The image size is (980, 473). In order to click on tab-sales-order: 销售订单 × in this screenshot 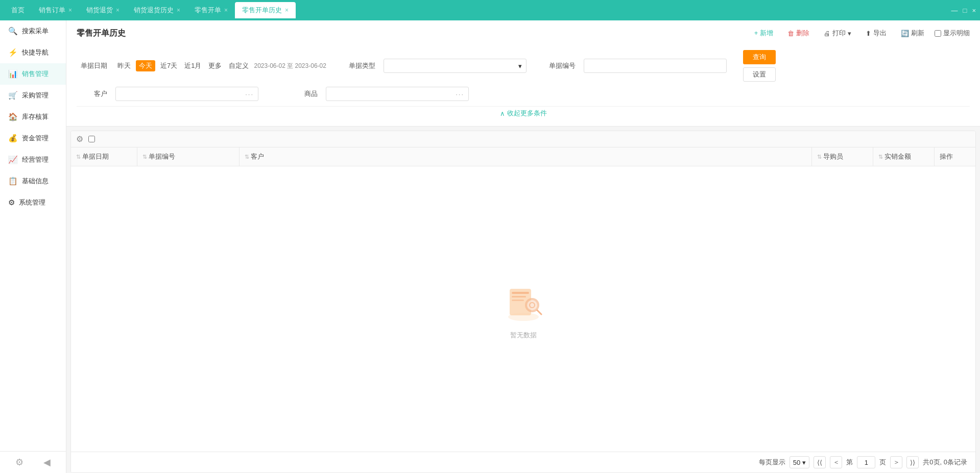, I will do `click(55, 10)`.